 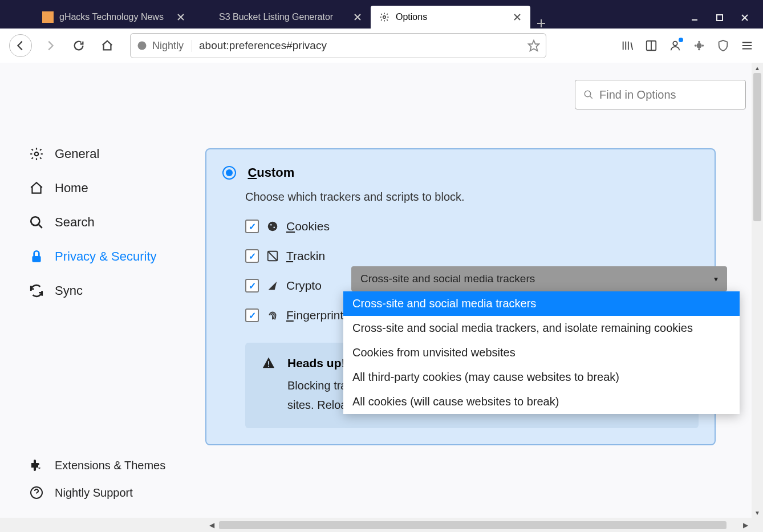 What do you see at coordinates (448, 279) in the screenshot?
I see `dropdown-selected-value: Cross-site and social media trackers` at bounding box center [448, 279].